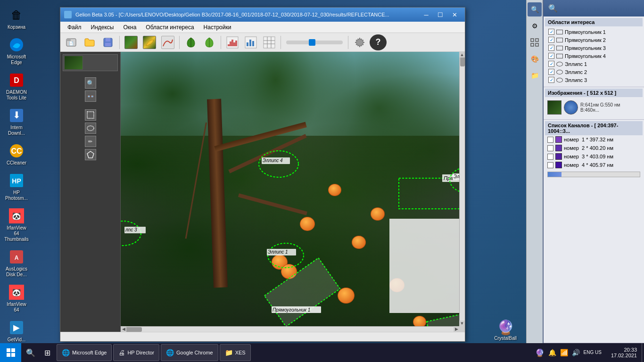 The height and width of the screenshot is (362, 644). What do you see at coordinates (103, 27) in the screenshot?
I see `menu-indexes: Индексы` at bounding box center [103, 27].